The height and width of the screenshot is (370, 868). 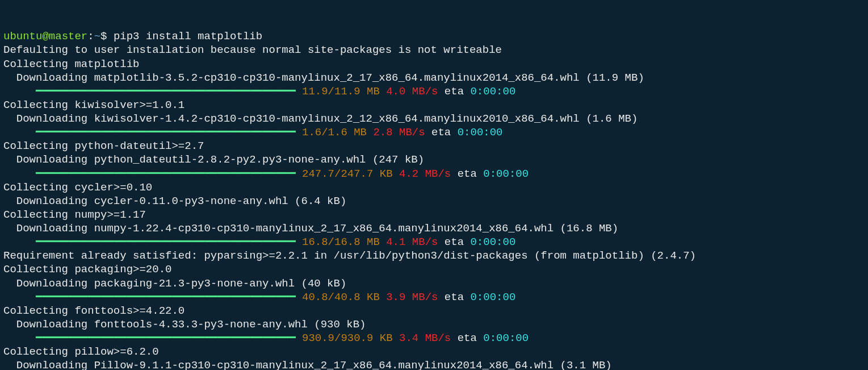 What do you see at coordinates (98, 36) in the screenshot?
I see `prompt-path: ~` at bounding box center [98, 36].